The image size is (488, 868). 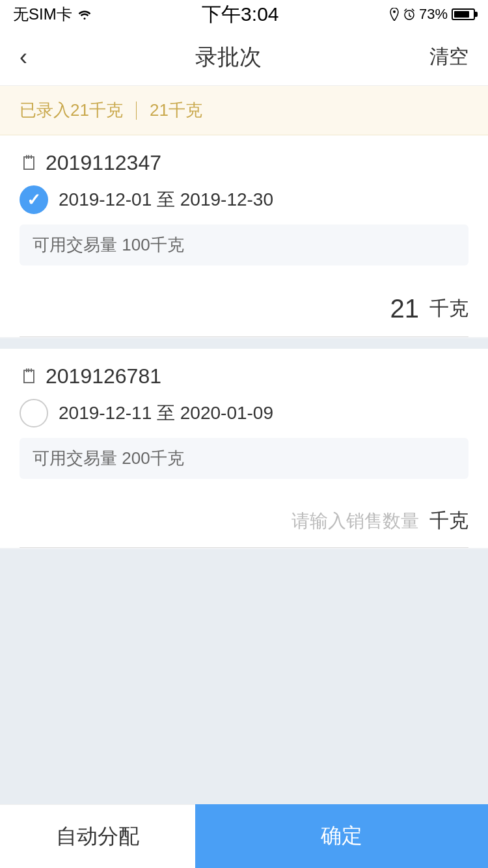 I want to click on date-text-1: 2019-12-01 至 2019-12-30, so click(x=166, y=200).